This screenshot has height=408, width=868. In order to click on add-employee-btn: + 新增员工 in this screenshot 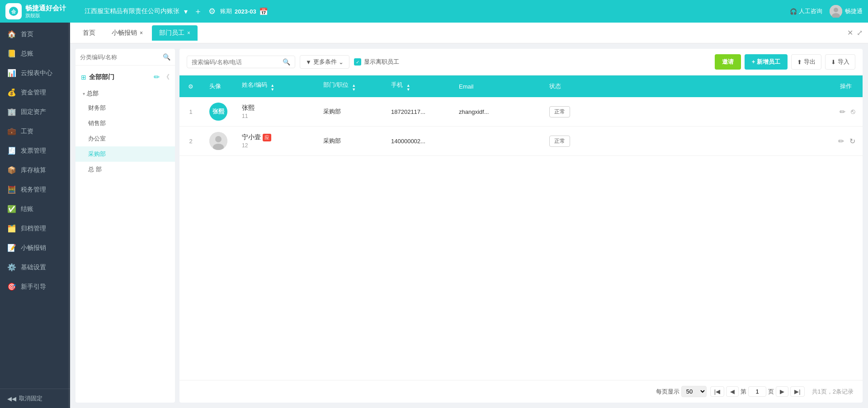, I will do `click(766, 62)`.